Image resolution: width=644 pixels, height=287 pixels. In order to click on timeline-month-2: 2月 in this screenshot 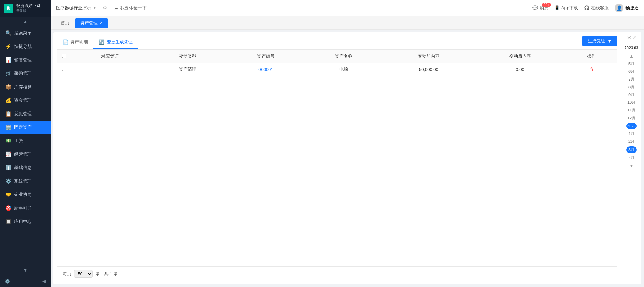, I will do `click(632, 141)`.